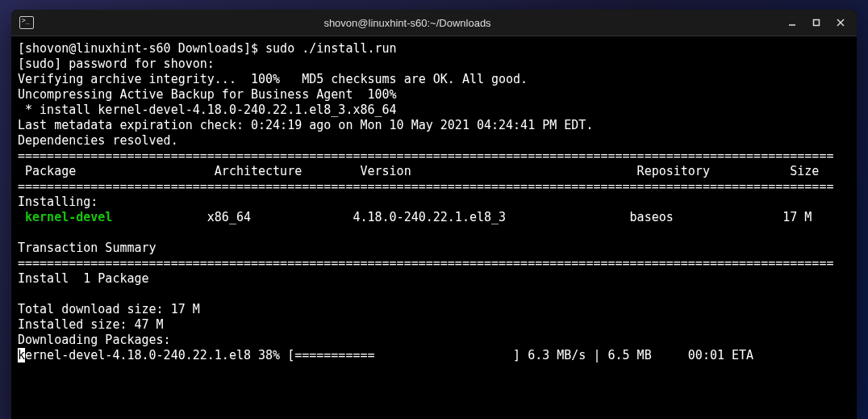 The width and height of the screenshot is (868, 419). I want to click on table-header: Package Architecture Version Repository …, so click(418, 171).